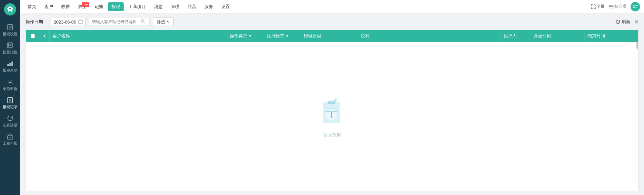  What do you see at coordinates (637, 45) in the screenshot?
I see `table-scrollbar` at bounding box center [637, 45].